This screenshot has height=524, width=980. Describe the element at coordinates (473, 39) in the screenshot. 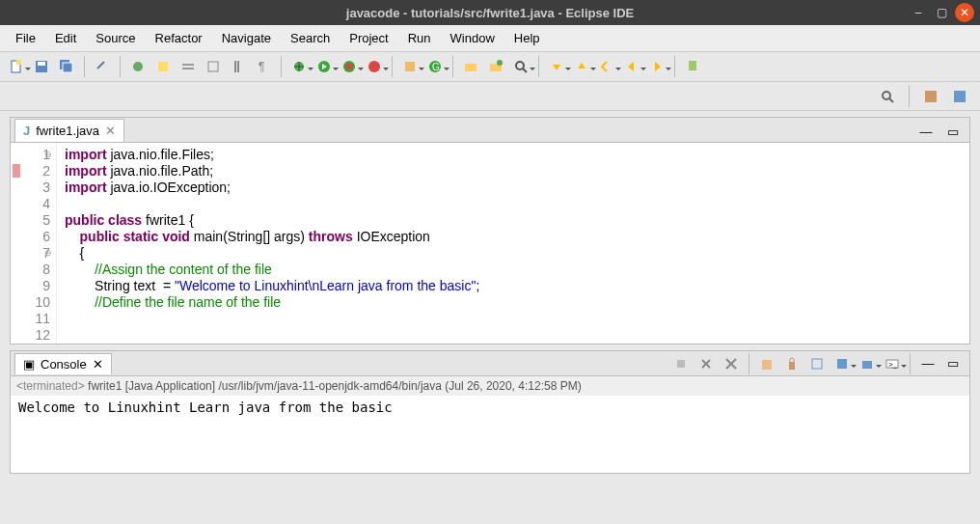

I see `menu-window: Window` at that location.